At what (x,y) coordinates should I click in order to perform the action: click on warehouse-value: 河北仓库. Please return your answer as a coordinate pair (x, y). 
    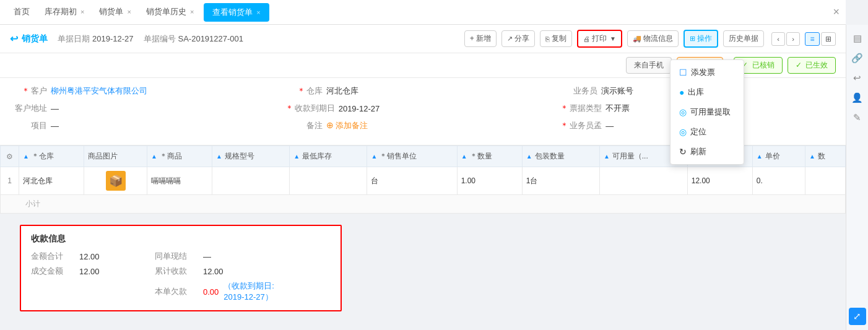
    Looking at the image, I should click on (342, 91).